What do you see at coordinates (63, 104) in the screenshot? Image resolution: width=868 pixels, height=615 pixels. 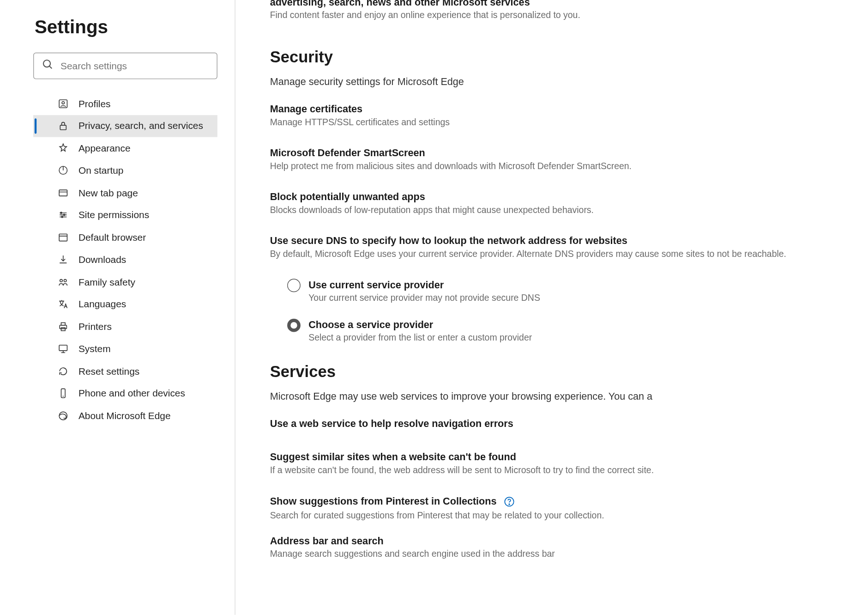 I see `profiles-icon` at bounding box center [63, 104].